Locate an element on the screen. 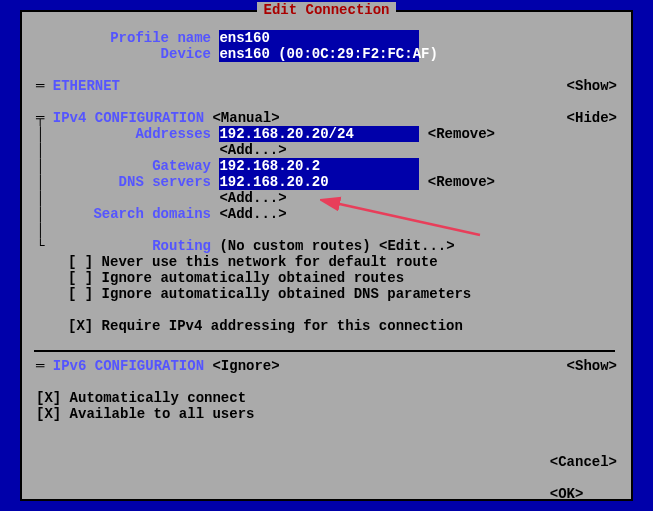 Image resolution: width=653 pixels, height=511 pixels. profile-name-field: ens160 is located at coordinates (319, 38).